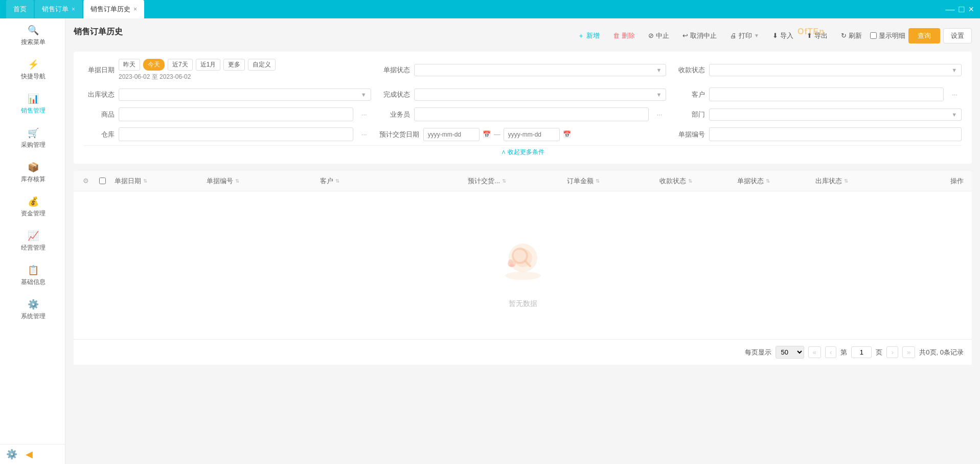 This screenshot has width=980, height=464. I want to click on delivery-date-calendar-end: 📅, so click(567, 134).